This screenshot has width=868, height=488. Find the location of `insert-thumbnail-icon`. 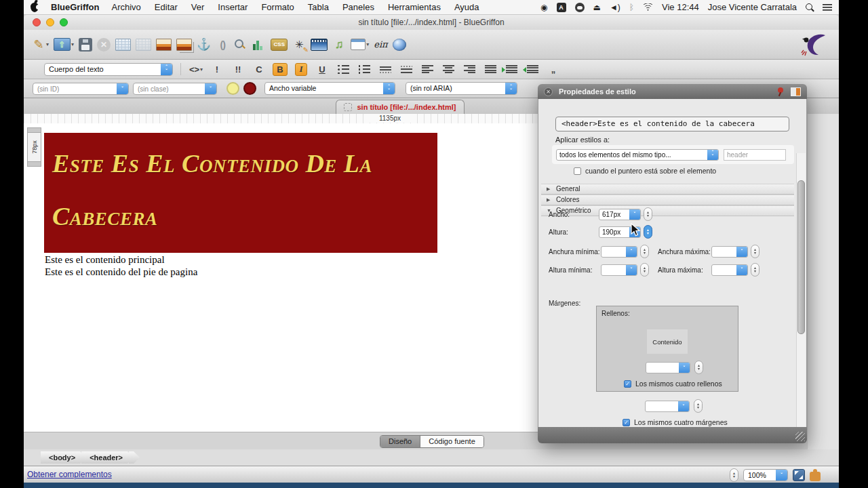

insert-thumbnail-icon is located at coordinates (184, 45).